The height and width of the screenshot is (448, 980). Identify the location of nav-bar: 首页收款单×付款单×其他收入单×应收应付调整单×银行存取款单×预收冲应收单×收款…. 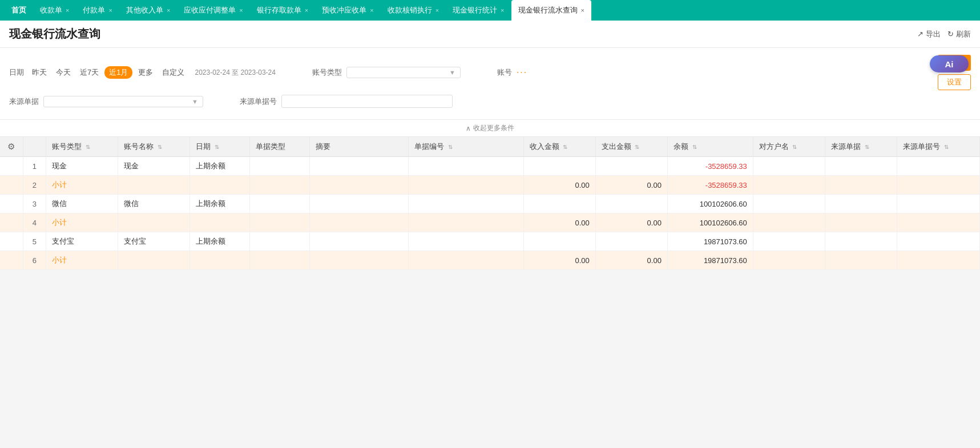
(490, 10).